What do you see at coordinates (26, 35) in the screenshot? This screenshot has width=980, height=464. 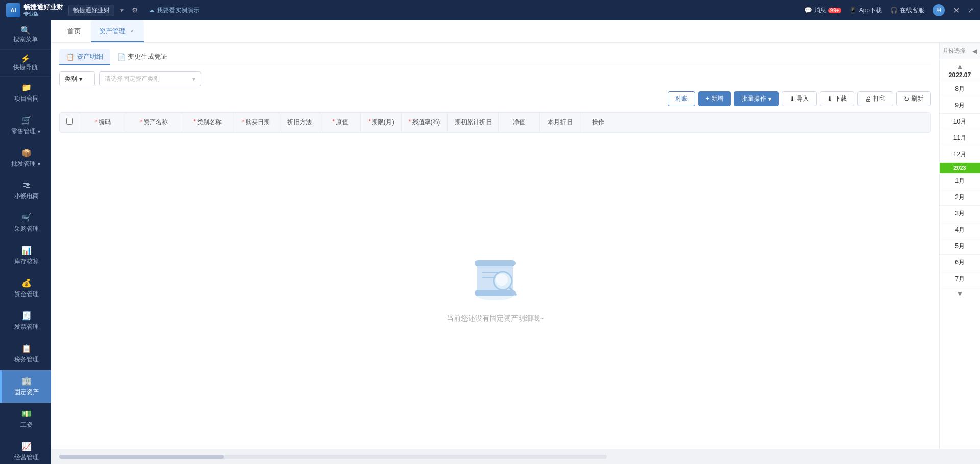 I see `sidebar-item-search-menu: 🔍 搜索菜单` at bounding box center [26, 35].